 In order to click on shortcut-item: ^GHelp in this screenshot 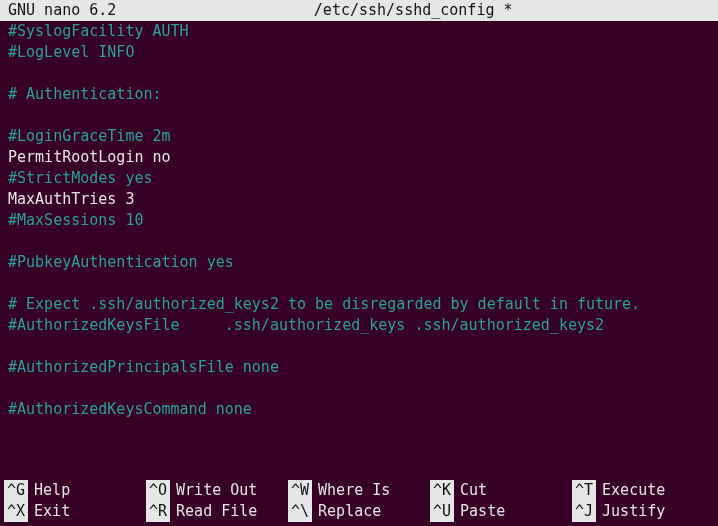, I will do `click(75, 490)`.